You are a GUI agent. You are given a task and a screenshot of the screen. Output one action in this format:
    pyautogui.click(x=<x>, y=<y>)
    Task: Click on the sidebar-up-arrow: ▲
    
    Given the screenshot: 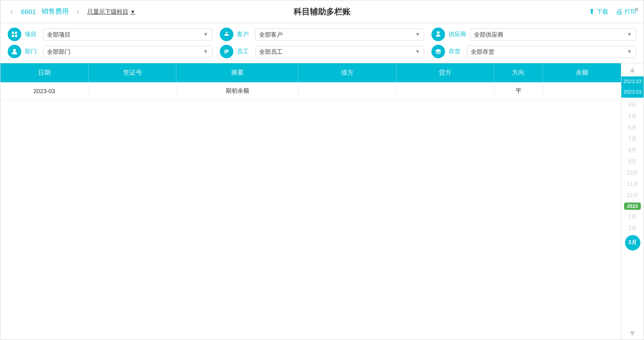 What is the action you would take?
    pyautogui.click(x=633, y=70)
    